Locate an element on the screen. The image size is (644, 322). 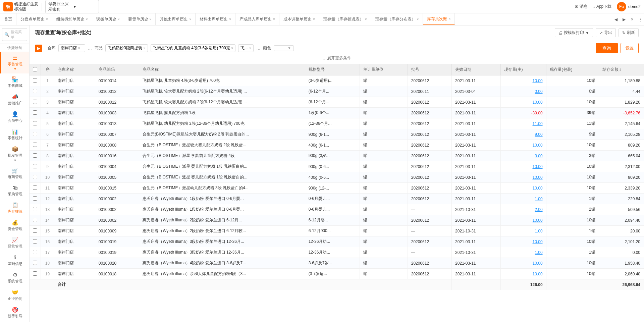
tab-yaohuo: 要货单历史 × is located at coordinates (140, 19).